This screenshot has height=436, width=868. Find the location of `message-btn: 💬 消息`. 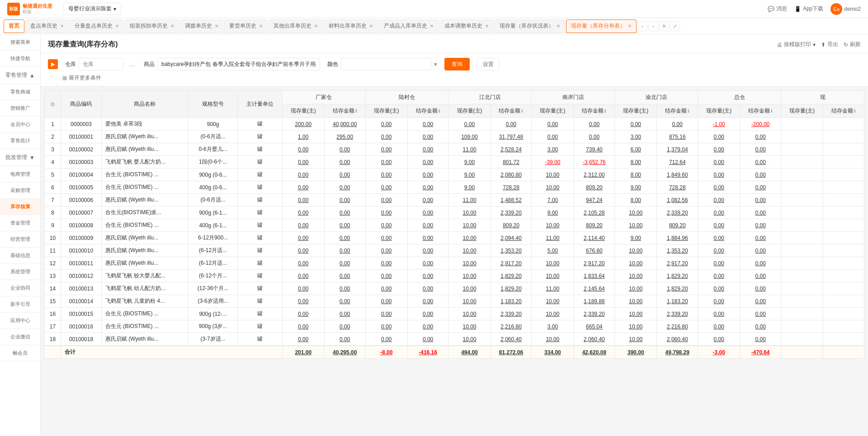

message-btn: 💬 消息 is located at coordinates (778, 9).